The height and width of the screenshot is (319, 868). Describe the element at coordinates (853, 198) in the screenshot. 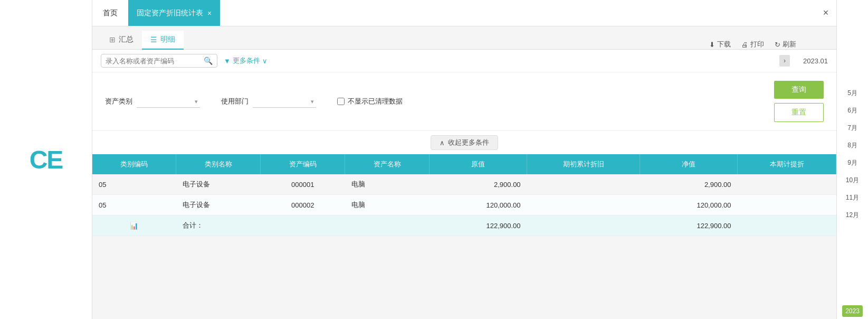

I see `sidebar-month-item: 11月` at that location.